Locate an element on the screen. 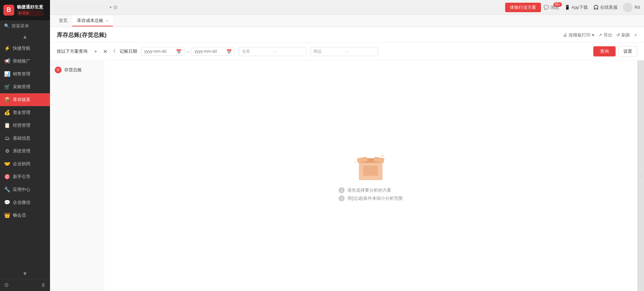 The image size is (644, 291). schema-area: 存 存货总账 is located at coordinates (77, 176).